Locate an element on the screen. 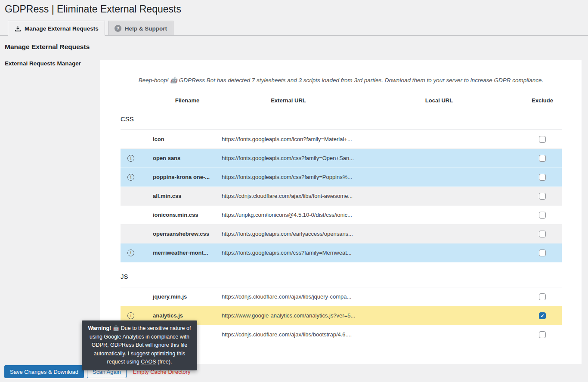 The image size is (588, 382). question-icon: ? is located at coordinates (118, 28).